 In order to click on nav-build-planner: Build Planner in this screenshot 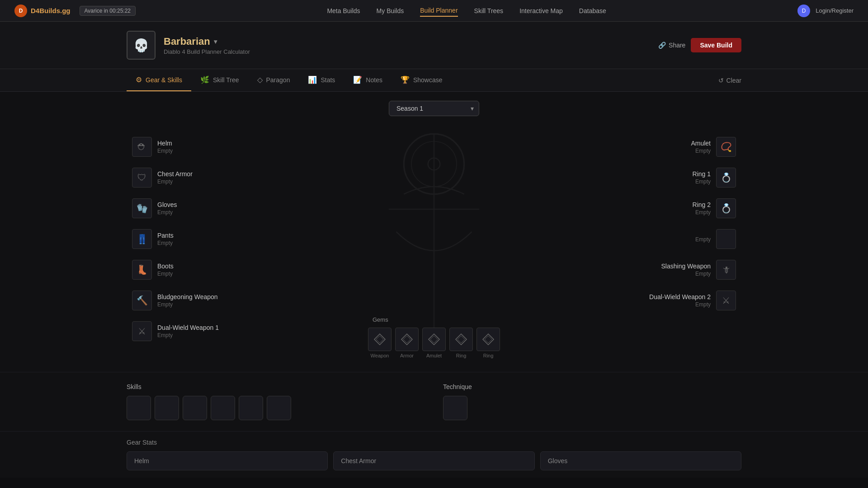, I will do `click(439, 11)`.